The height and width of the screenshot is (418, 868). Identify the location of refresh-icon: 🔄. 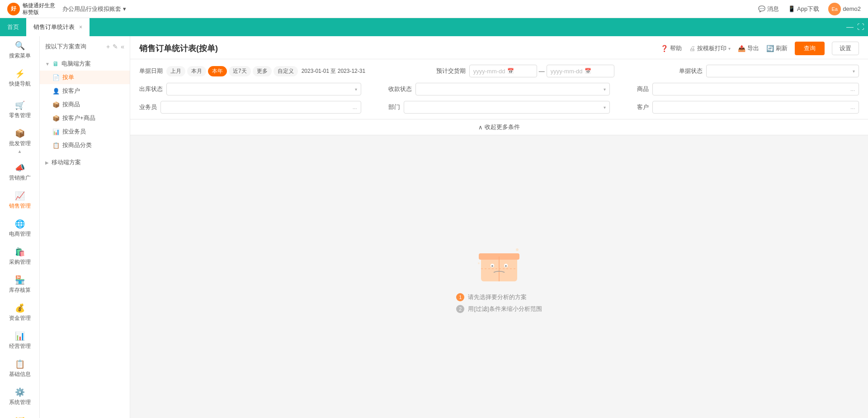
(770, 48).